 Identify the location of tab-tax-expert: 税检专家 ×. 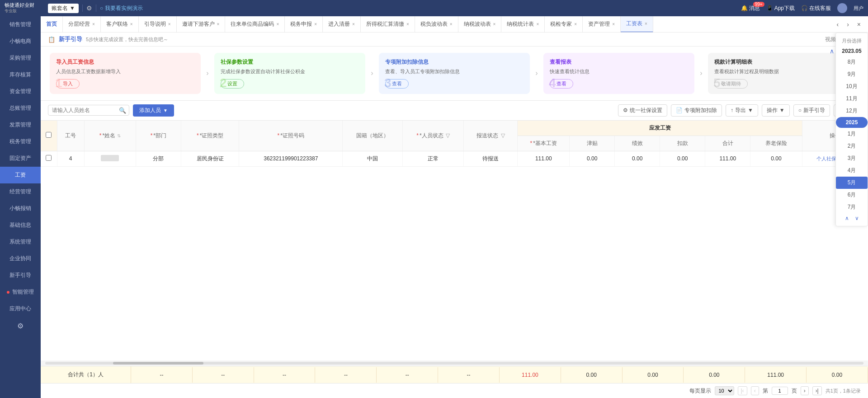
(564, 24).